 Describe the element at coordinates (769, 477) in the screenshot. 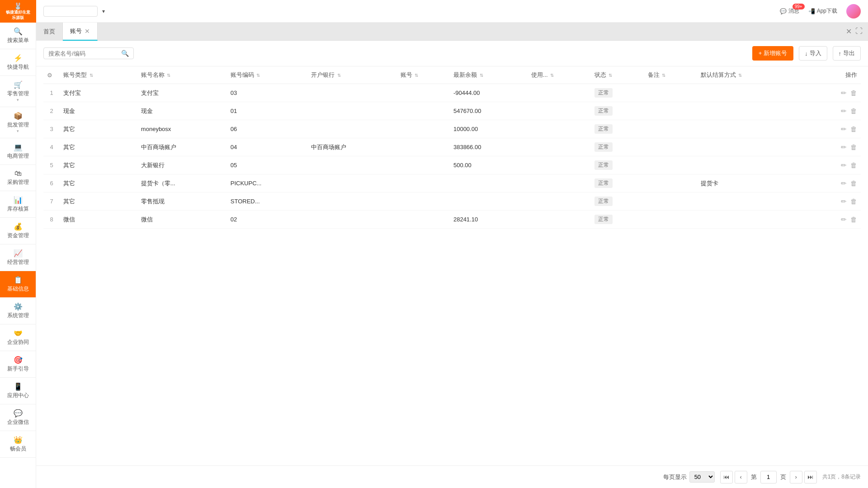

I see `page-number-input` at that location.